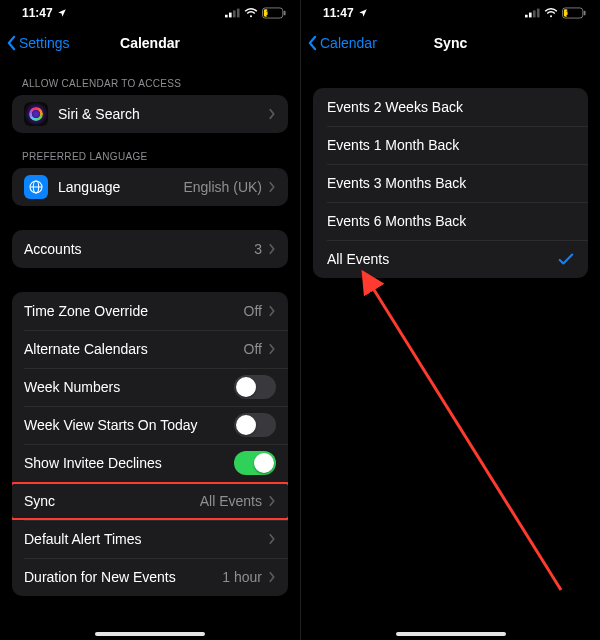 This screenshot has height=640, width=600. Describe the element at coordinates (396, 183) in the screenshot. I see `option-label: Events 3 Months Back` at that location.